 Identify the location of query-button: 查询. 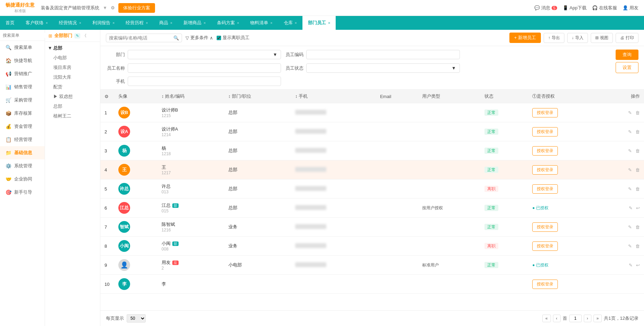
(627, 55).